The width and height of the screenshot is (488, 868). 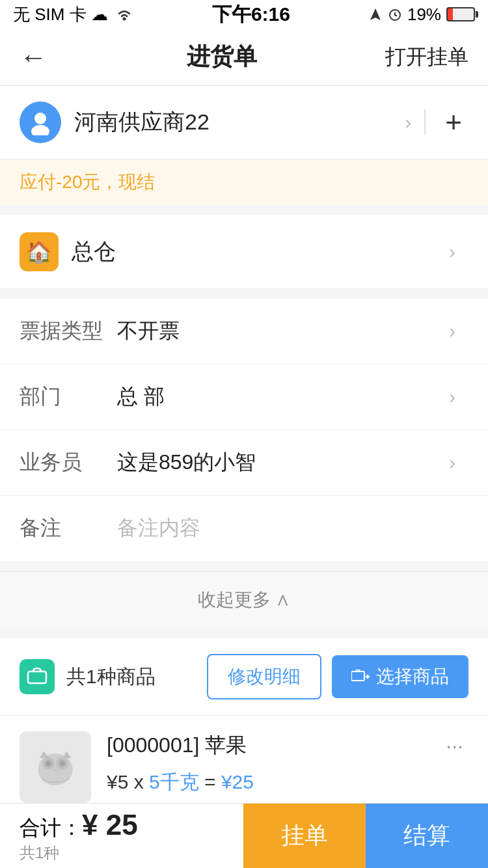 I want to click on wifi-icon, so click(x=124, y=14).